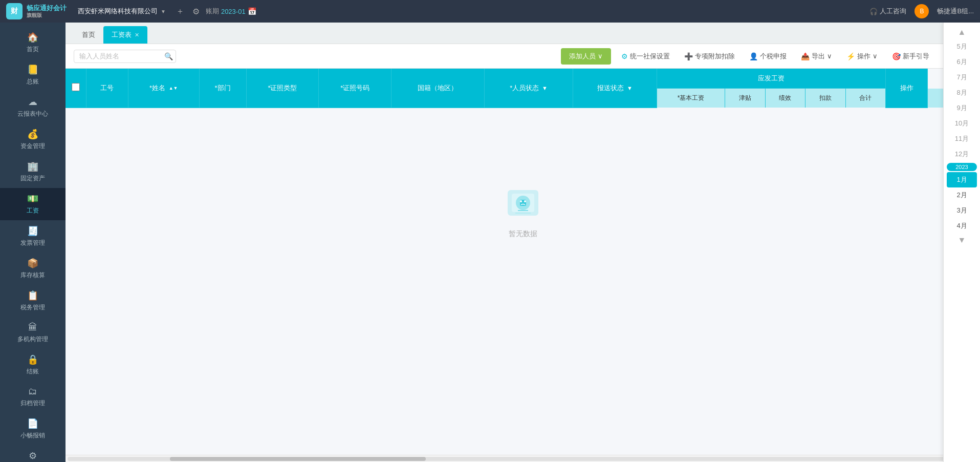 The width and height of the screenshot is (980, 462). Describe the element at coordinates (163, 11) in the screenshot. I see `company-dropdown-arrow: ▼` at that location.